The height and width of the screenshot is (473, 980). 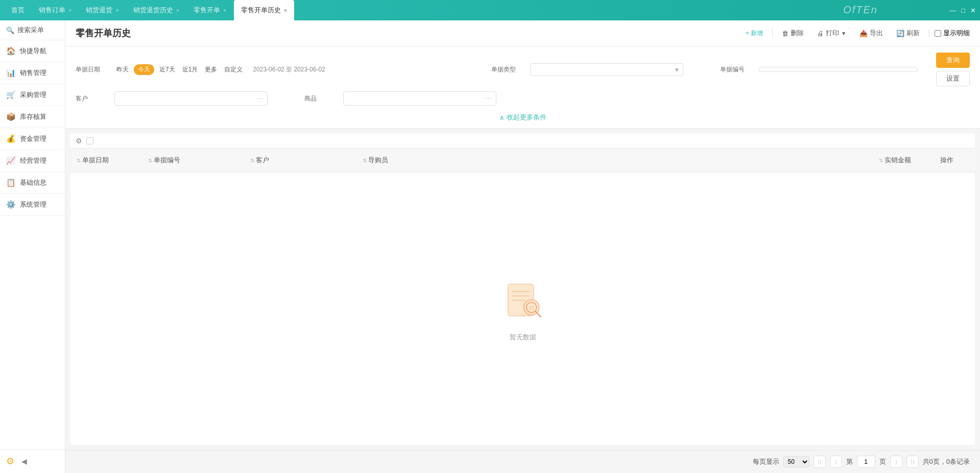 I want to click on sidebar-icon-purchase: 🛒, so click(x=11, y=95).